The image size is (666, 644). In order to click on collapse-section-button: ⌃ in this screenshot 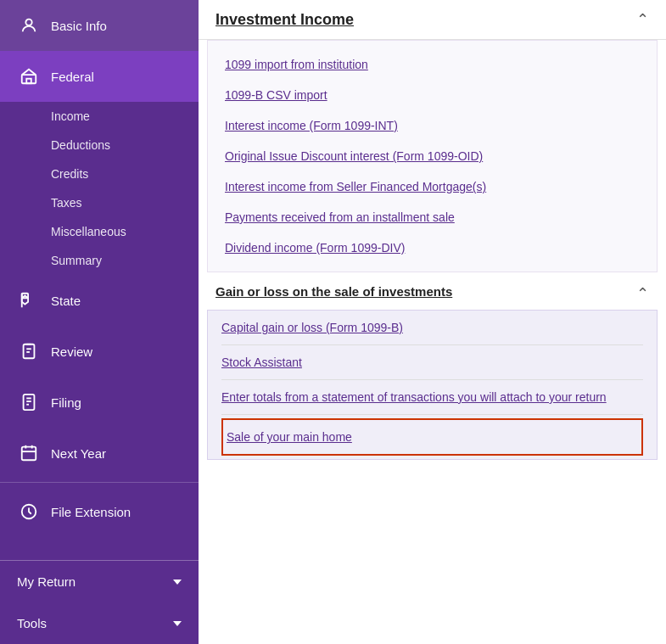, I will do `click(643, 20)`.